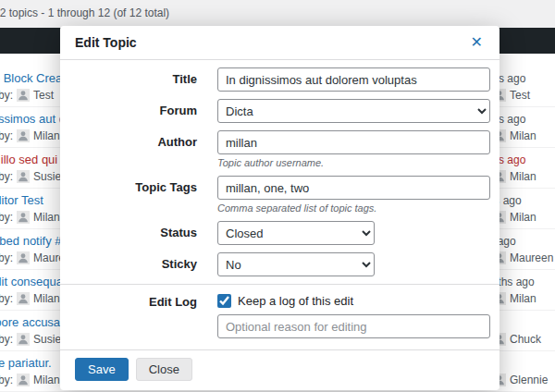 Image resolution: width=555 pixels, height=392 pixels. Describe the element at coordinates (26, 362) in the screenshot. I see `topic-link: Cumque pariatur.` at that location.